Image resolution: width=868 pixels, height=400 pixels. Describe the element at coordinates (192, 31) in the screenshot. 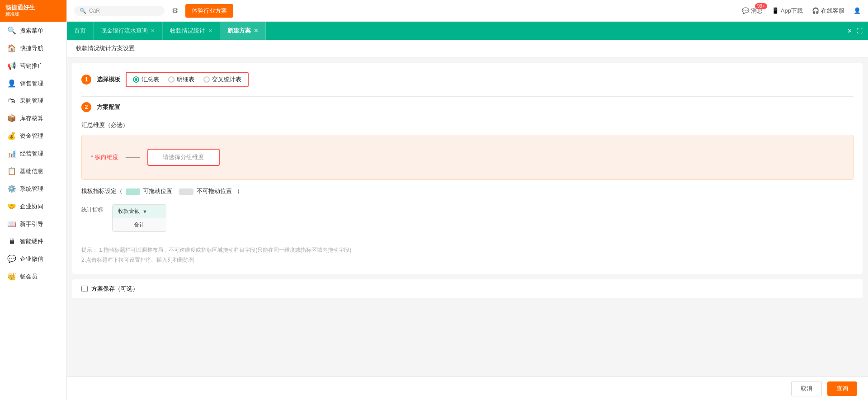

I see `tab-receipts: 收款情况统计 ✕` at that location.